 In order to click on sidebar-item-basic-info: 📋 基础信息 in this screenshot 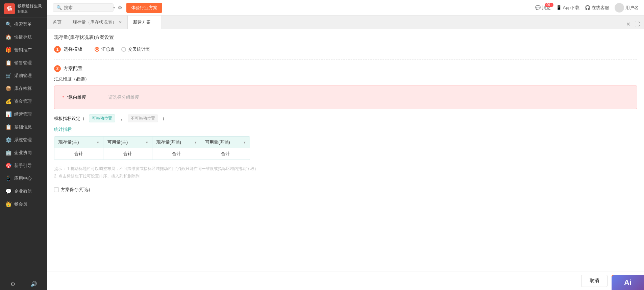, I will do `click(24, 127)`.